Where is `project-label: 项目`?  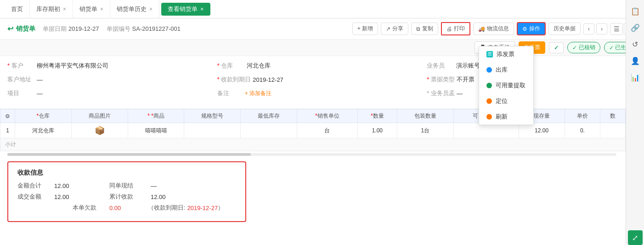
project-label: 项目 is located at coordinates (21, 93).